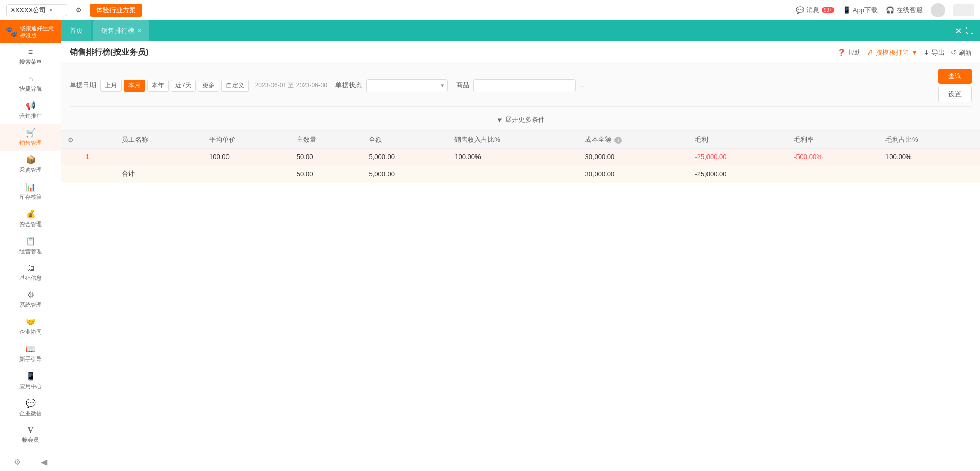 Image resolution: width=980 pixels, height=471 pixels. I want to click on tab-home: 首页, so click(76, 31).